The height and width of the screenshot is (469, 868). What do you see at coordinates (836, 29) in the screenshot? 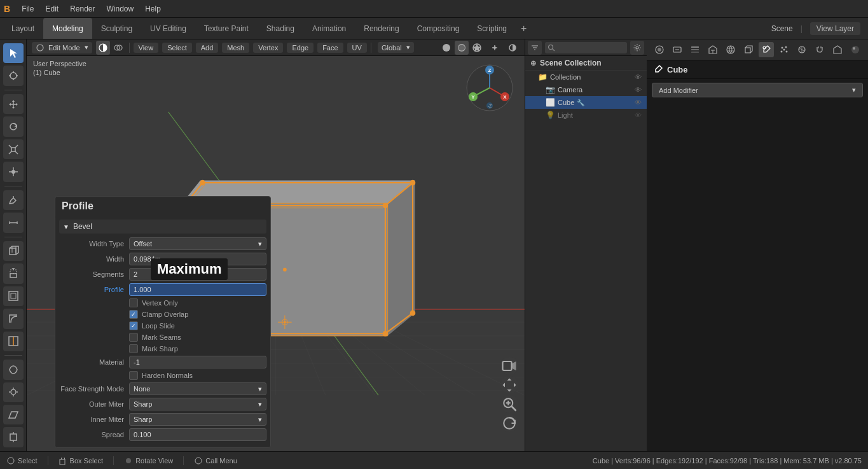
I see `view-layer-button: View Layer` at bounding box center [836, 29].